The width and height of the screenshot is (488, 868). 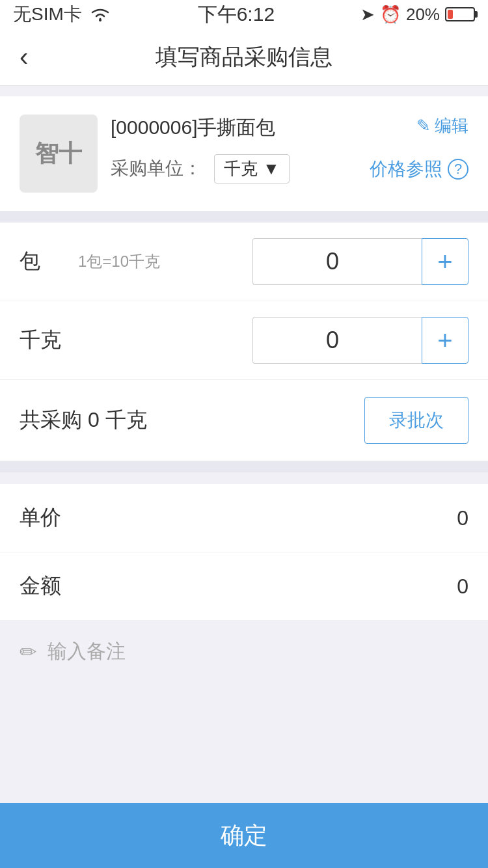 What do you see at coordinates (406, 169) in the screenshot?
I see `price-ref-label: 价格参照` at bounding box center [406, 169].